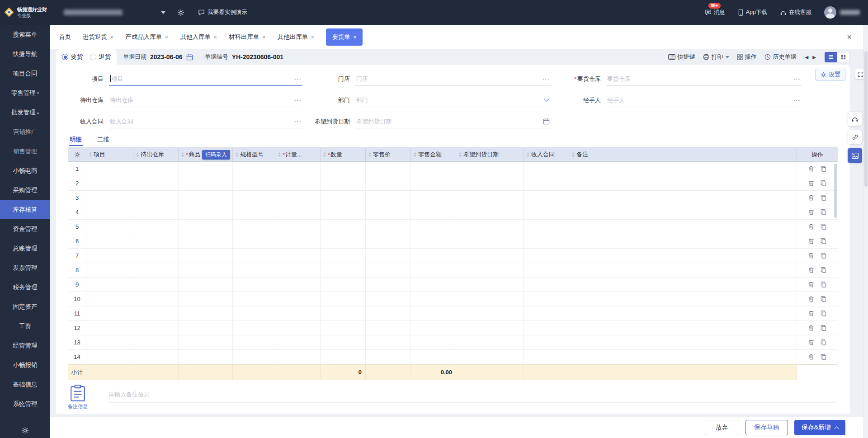  Describe the element at coordinates (830, 13) in the screenshot. I see `avatar` at that location.